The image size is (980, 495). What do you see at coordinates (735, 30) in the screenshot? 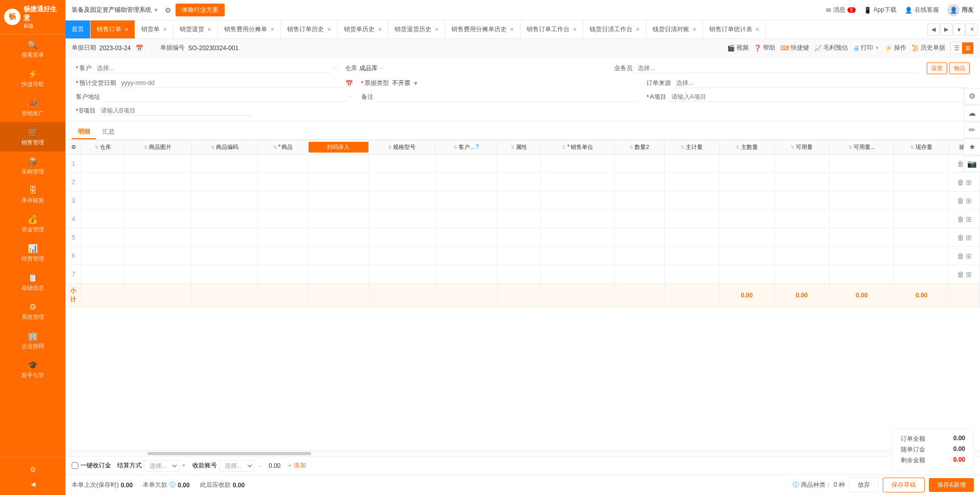
I see `tab-stats: 销售订单统计表 ✕` at bounding box center [735, 30].